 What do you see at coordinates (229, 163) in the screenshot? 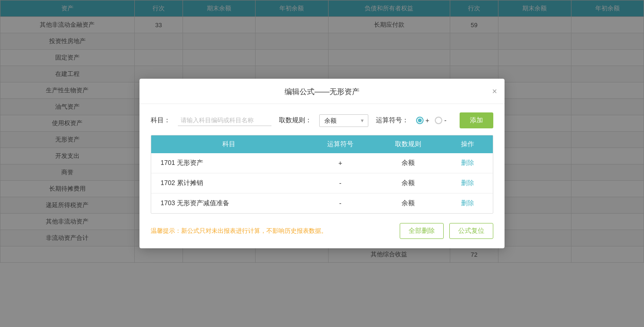
I see `row1-subject: 1701 无形资产` at bounding box center [229, 163].